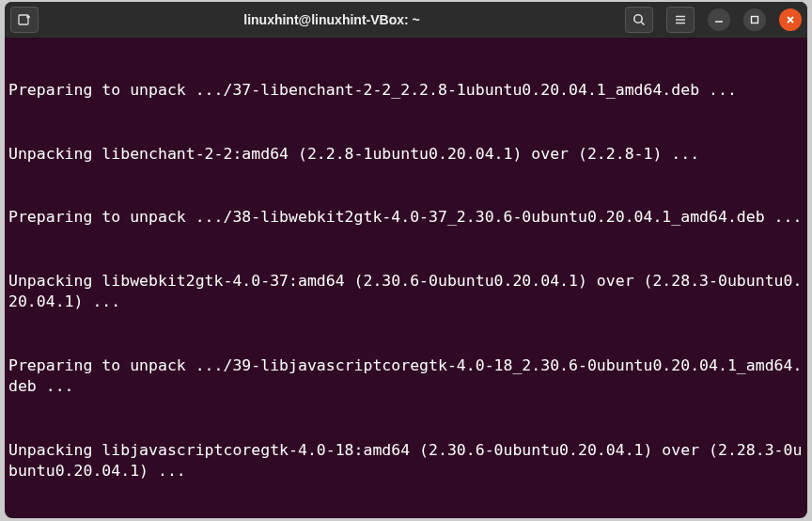 The height and width of the screenshot is (521, 812). I want to click on maximize-icon, so click(755, 20).